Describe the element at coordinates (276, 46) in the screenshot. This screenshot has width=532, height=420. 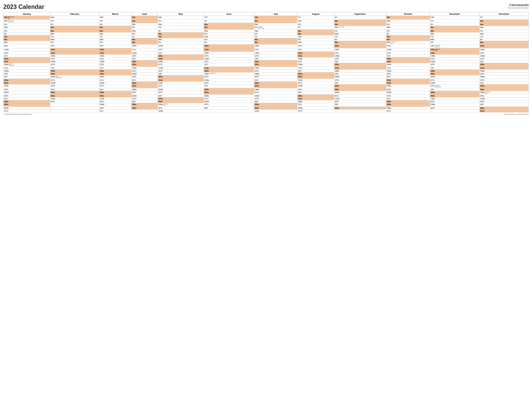
I see `table-row: 10 Mo` at that location.